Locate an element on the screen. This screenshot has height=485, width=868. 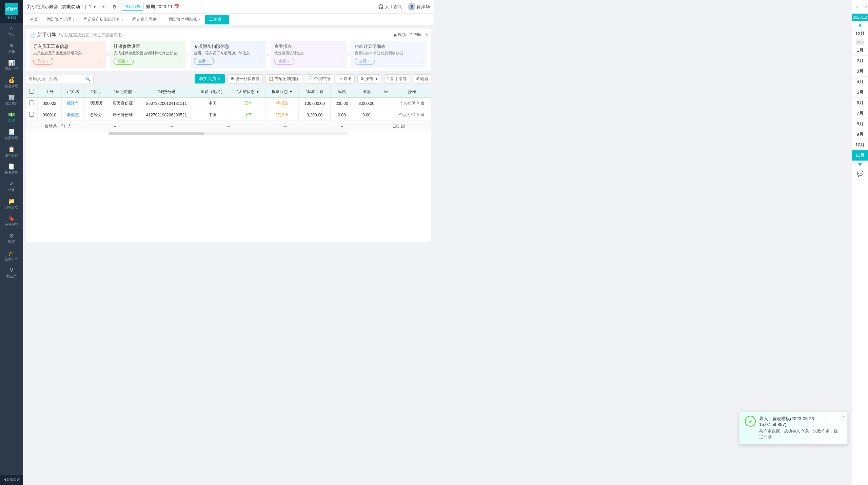
version-switch-btn: 切到旧版 is located at coordinates (132, 7).